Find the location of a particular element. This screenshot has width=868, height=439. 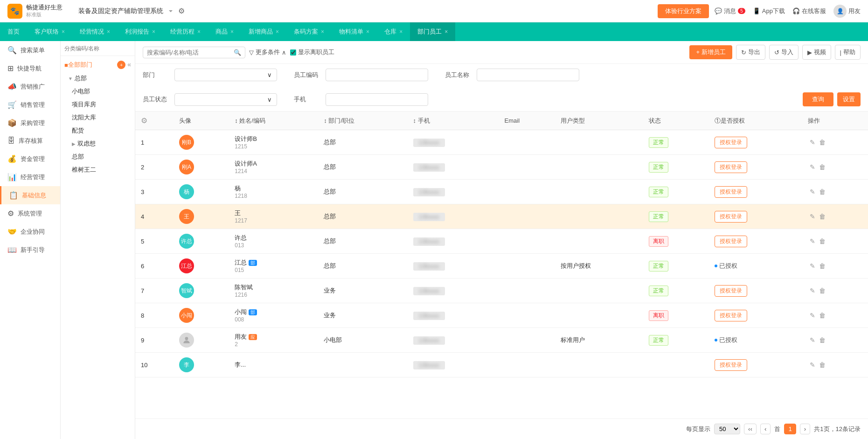

dept-node-双虑想: ▶双虑想 is located at coordinates (98, 144).